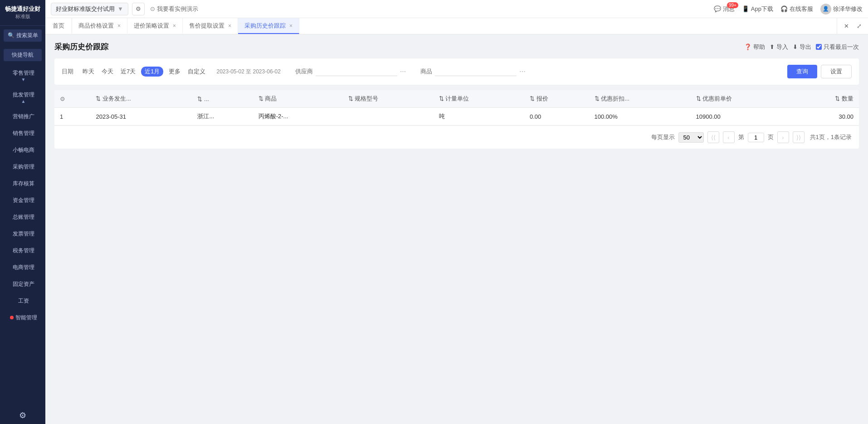 The height and width of the screenshot is (424, 868). What do you see at coordinates (819, 47) in the screenshot?
I see `only-last-input` at bounding box center [819, 47].